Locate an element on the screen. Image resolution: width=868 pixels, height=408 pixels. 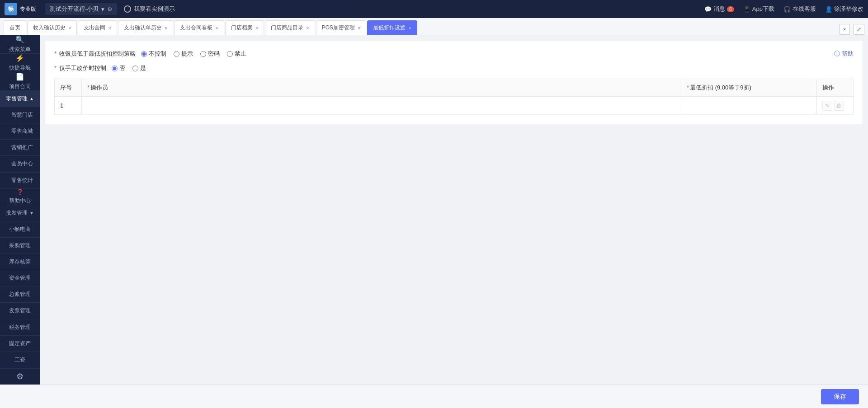
radio-remind is located at coordinates (176, 54).